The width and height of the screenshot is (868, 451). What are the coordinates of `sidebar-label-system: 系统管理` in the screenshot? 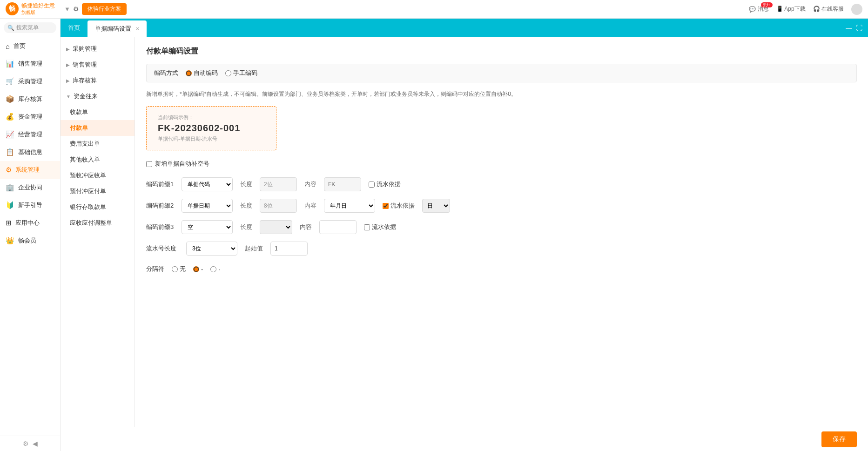 It's located at (27, 170).